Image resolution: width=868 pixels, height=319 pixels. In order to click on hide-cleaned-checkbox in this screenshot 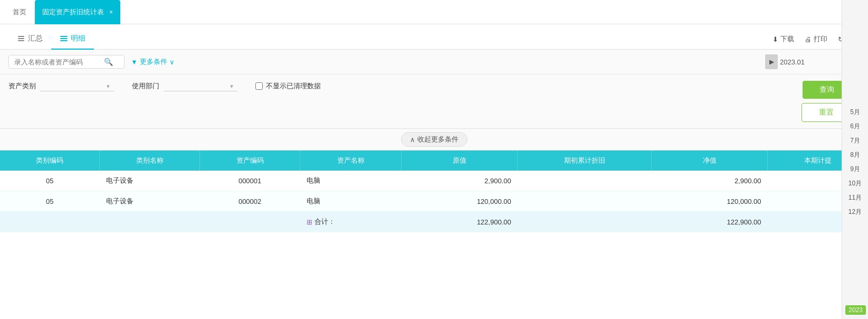, I will do `click(259, 86)`.